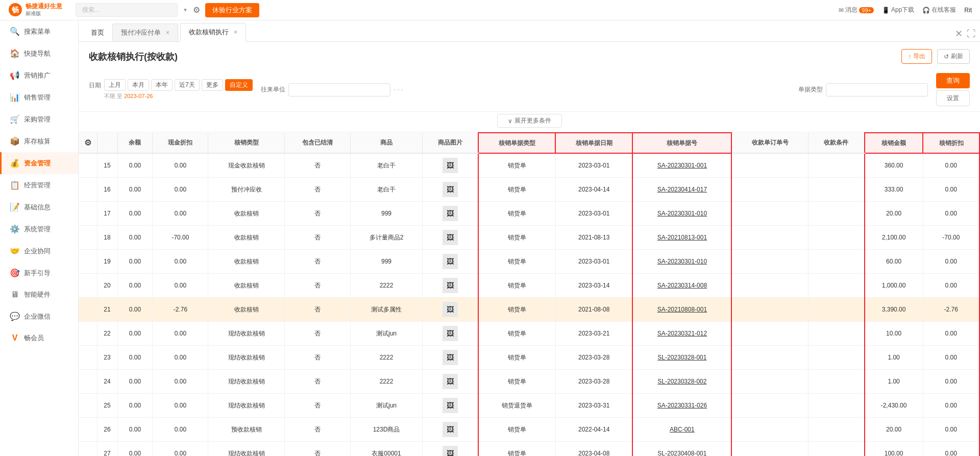  Describe the element at coordinates (213, 33) in the screenshot. I see `tab-writeoff: 收款核销执行 ×` at that location.